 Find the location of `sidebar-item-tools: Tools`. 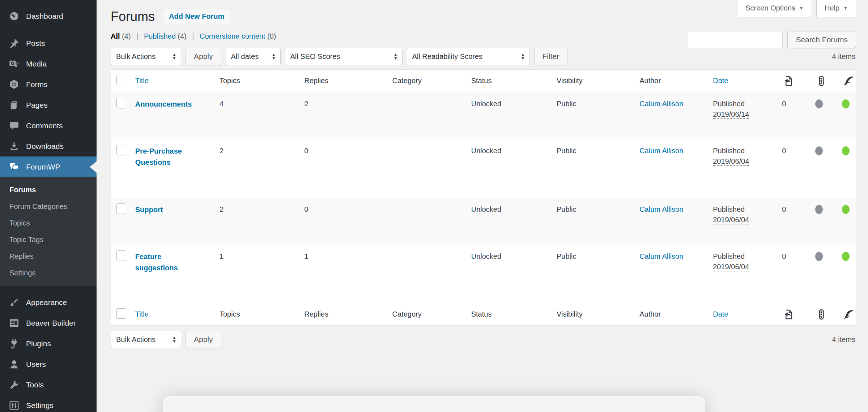

sidebar-item-tools: Tools is located at coordinates (48, 385).